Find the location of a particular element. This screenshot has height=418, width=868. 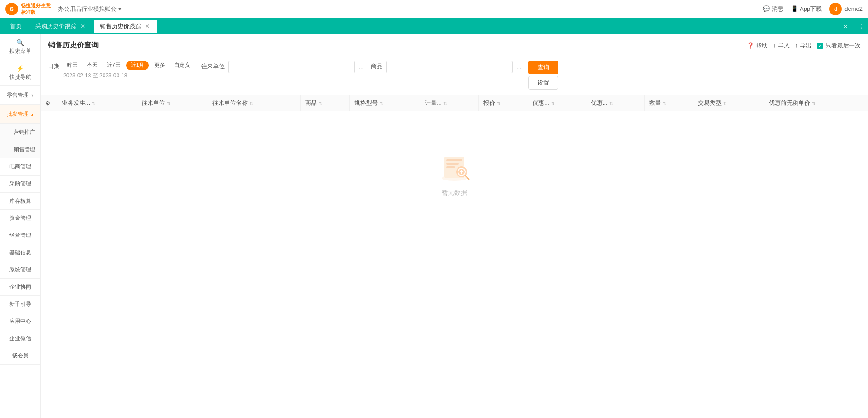

date-btn-last1month: 近1月 is located at coordinates (137, 65).